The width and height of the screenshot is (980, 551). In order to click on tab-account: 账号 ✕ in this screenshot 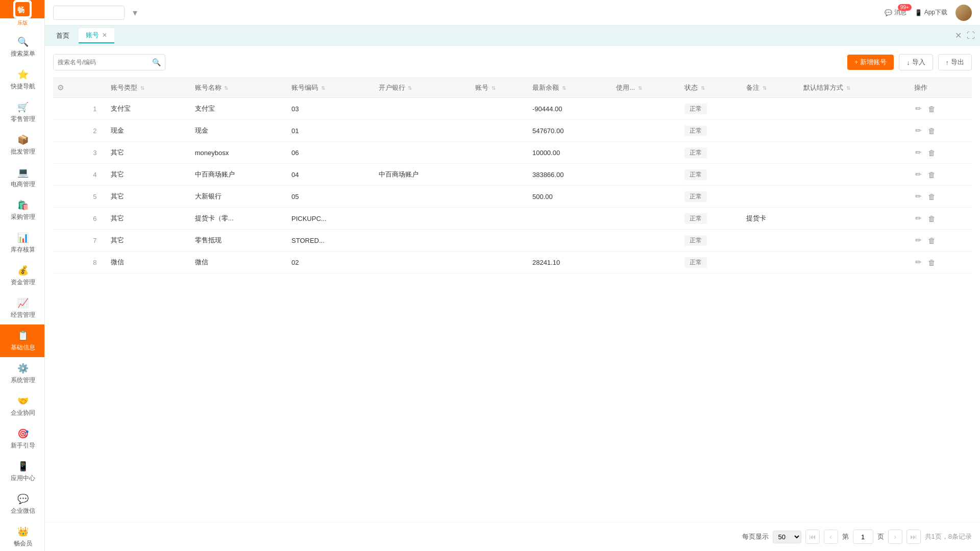, I will do `click(96, 36)`.